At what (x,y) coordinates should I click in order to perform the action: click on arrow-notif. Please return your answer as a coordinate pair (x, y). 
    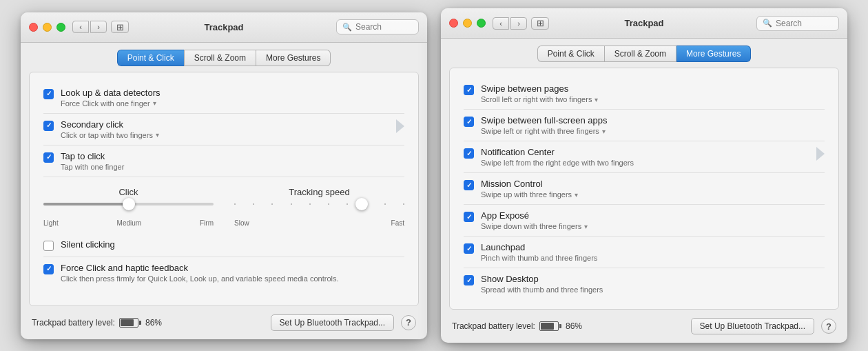
    Looking at the image, I should click on (811, 154).